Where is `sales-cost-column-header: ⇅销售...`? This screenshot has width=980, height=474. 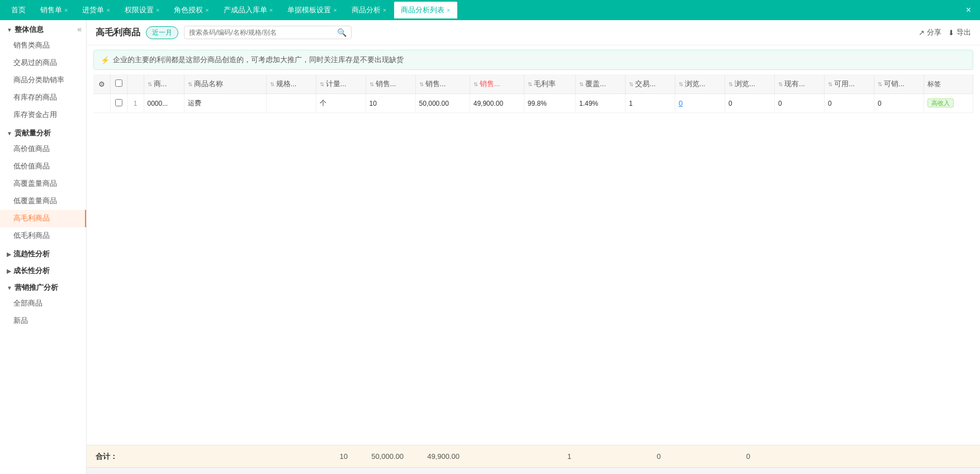
sales-cost-column-header: ⇅销售... is located at coordinates (496, 84).